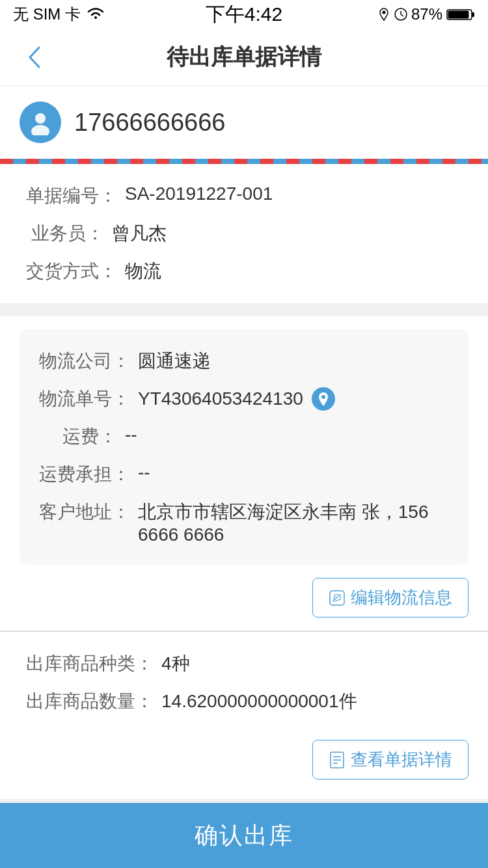  I want to click on logistics-address-row: 客户地址： 北京市市辖区海淀区永丰南 张，156 6666 6666, so click(244, 522).